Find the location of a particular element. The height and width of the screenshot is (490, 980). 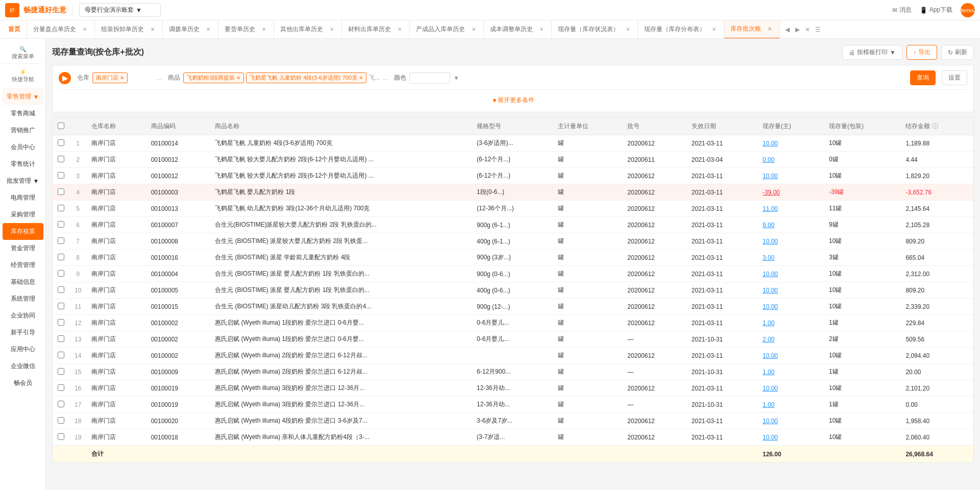

sidebar-item-wholesale: 批发管理 ▼ is located at coordinates (23, 181).